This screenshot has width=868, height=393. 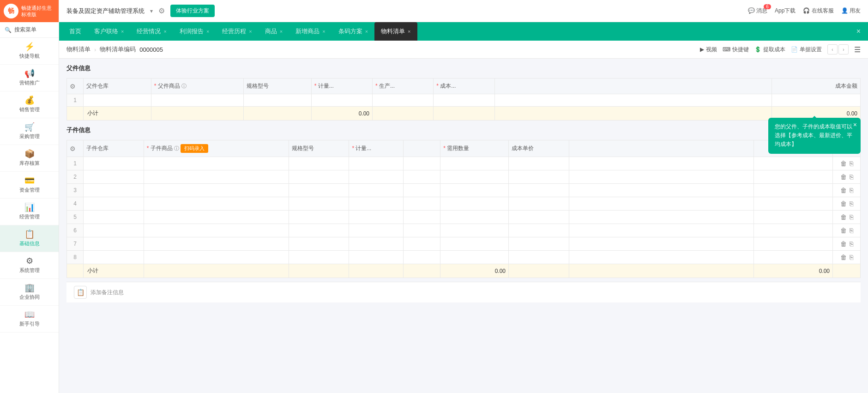 I want to click on tab-barcode: 条码方案×, so click(x=353, y=31).